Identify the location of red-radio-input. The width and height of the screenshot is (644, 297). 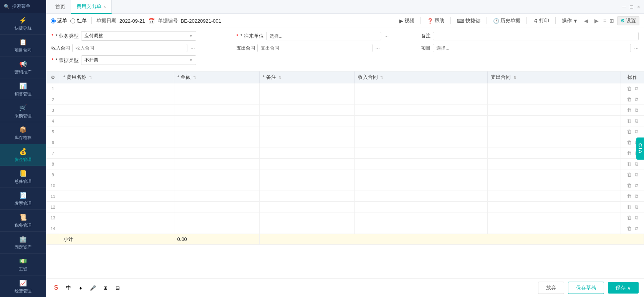
(73, 21).